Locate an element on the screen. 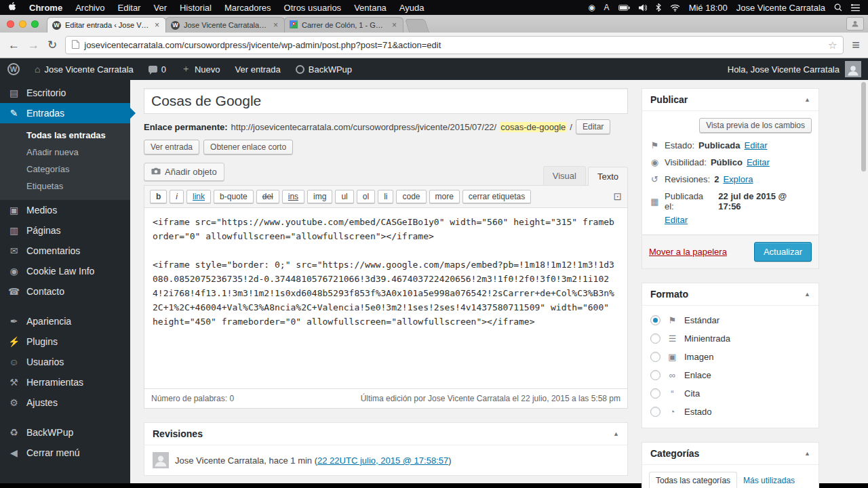 The width and height of the screenshot is (868, 488). qt-bold-button: b is located at coordinates (159, 197).